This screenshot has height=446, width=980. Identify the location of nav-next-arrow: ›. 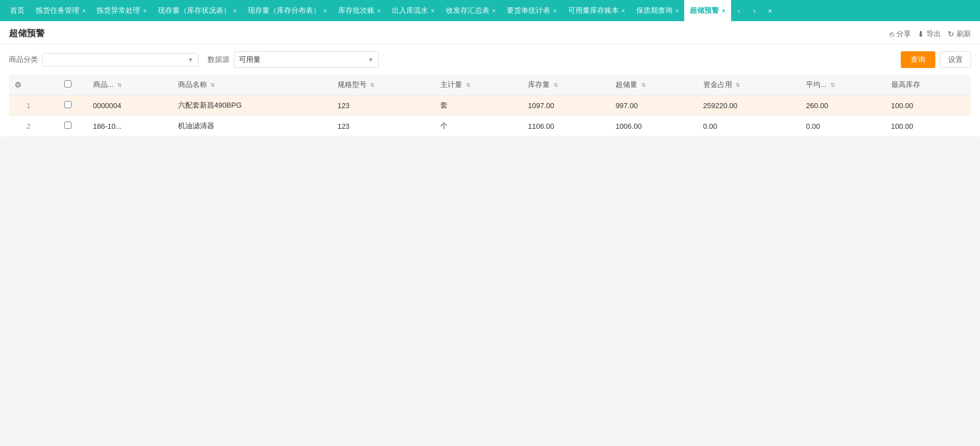
(755, 11).